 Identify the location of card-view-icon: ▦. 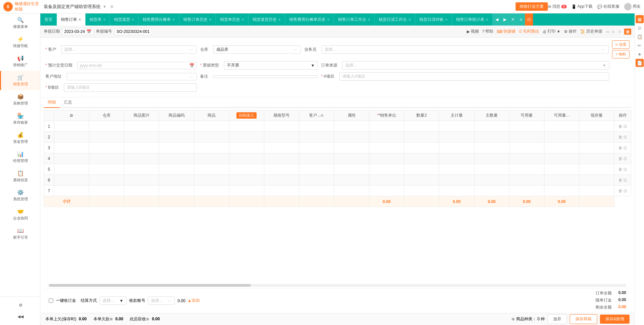
(628, 32).